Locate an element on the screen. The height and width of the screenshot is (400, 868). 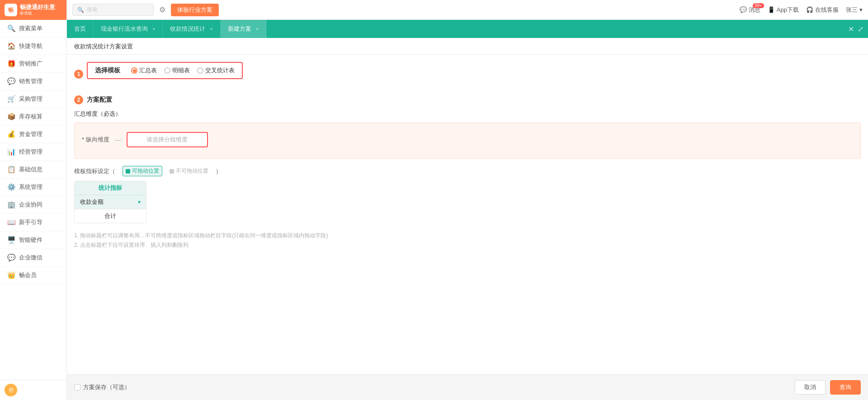
tab-collect-stats-close: × is located at coordinates (211, 29).